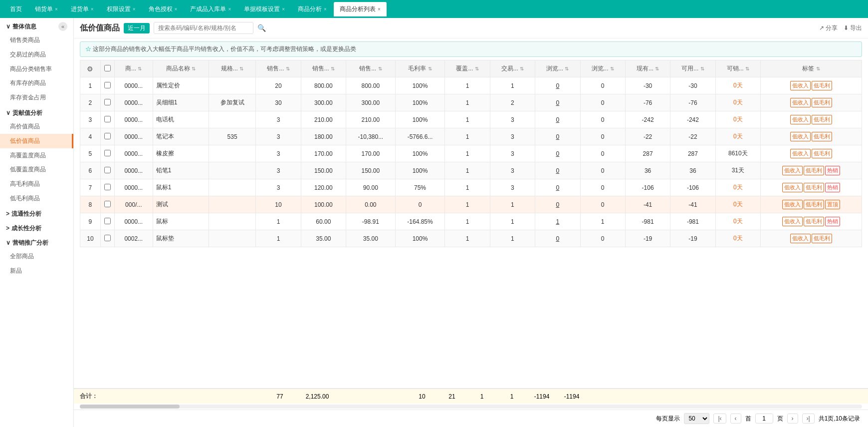 The image size is (868, 427). What do you see at coordinates (360, 9) in the screenshot?
I see `nav-product-analysis-list: 商品分析列表 ×` at bounding box center [360, 9].